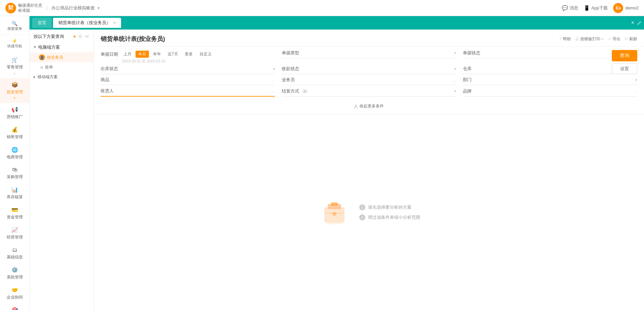 This screenshot has height=310, width=644. I want to click on tab-sales-stat: 销货单统计表（按业务员） ×, so click(87, 23).